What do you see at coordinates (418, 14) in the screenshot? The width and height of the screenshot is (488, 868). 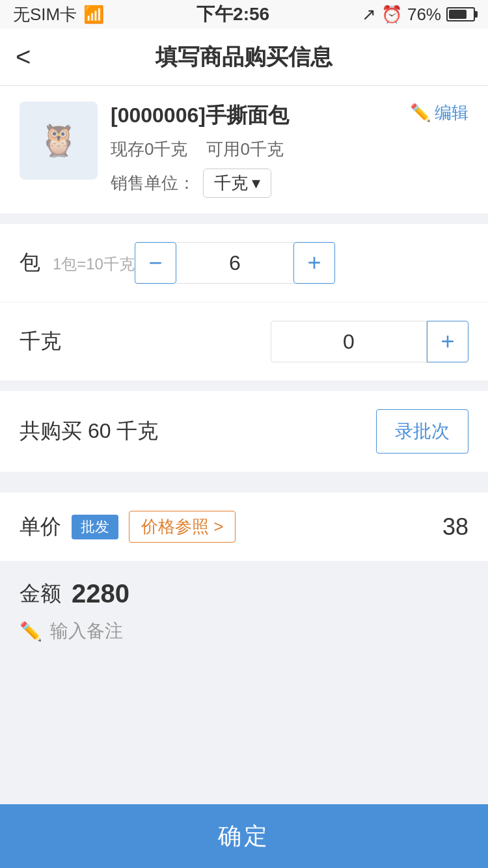 I see `status-right: ↗ ⏰ 76%` at bounding box center [418, 14].